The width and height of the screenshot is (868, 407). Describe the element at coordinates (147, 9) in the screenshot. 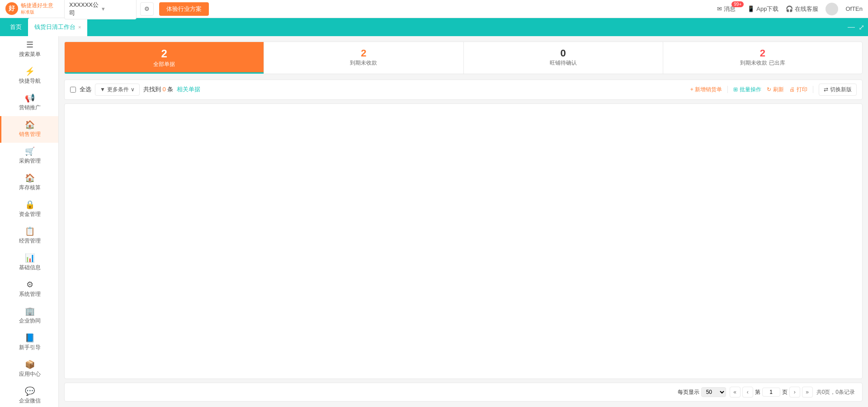

I see `gear-icon: ⚙` at that location.